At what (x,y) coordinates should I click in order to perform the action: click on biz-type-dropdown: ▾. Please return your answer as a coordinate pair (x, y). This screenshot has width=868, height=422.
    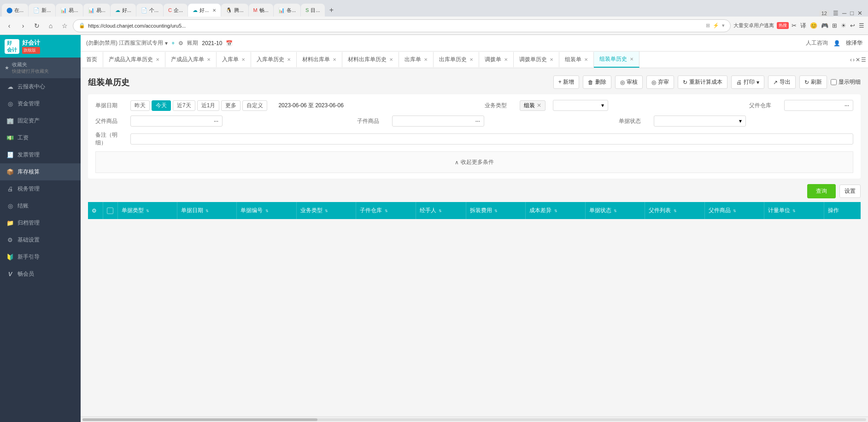
    Looking at the image, I should click on (581, 105).